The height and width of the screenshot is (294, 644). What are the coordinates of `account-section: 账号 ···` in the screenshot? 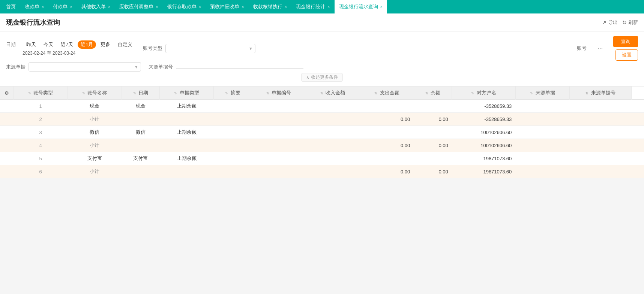 It's located at (591, 48).